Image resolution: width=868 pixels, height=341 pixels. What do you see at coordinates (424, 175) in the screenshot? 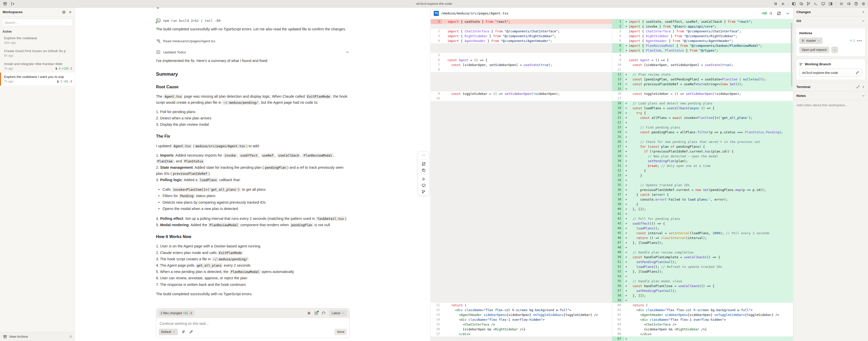
I see `divider` at bounding box center [424, 175].